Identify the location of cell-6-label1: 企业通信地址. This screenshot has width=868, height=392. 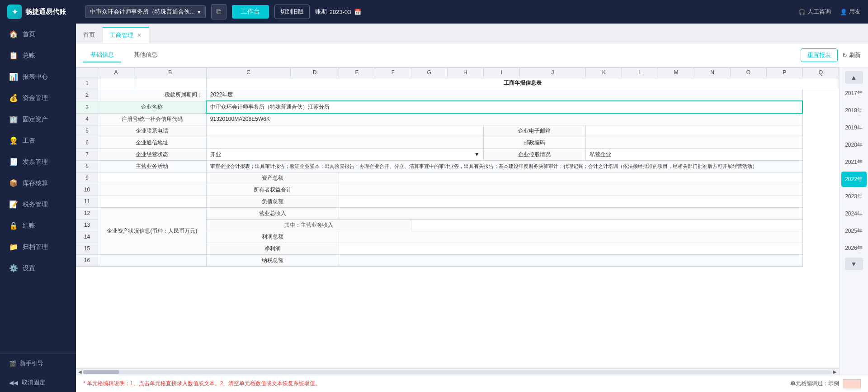
(152, 143).